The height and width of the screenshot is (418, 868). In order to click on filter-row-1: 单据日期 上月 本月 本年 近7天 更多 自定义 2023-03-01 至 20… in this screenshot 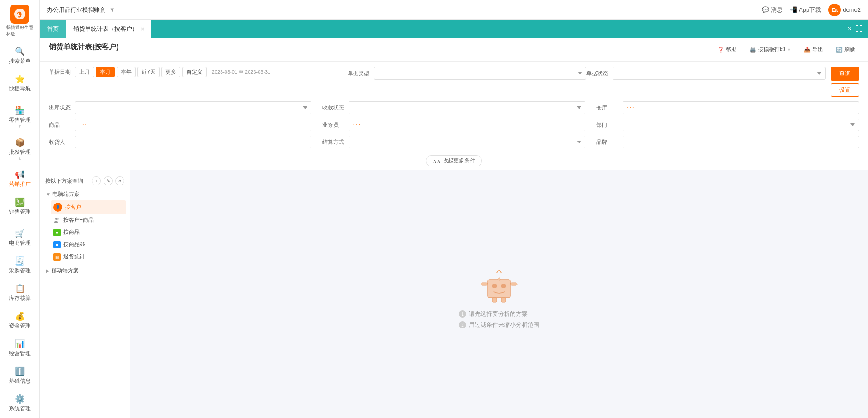, I will do `click(454, 84)`.